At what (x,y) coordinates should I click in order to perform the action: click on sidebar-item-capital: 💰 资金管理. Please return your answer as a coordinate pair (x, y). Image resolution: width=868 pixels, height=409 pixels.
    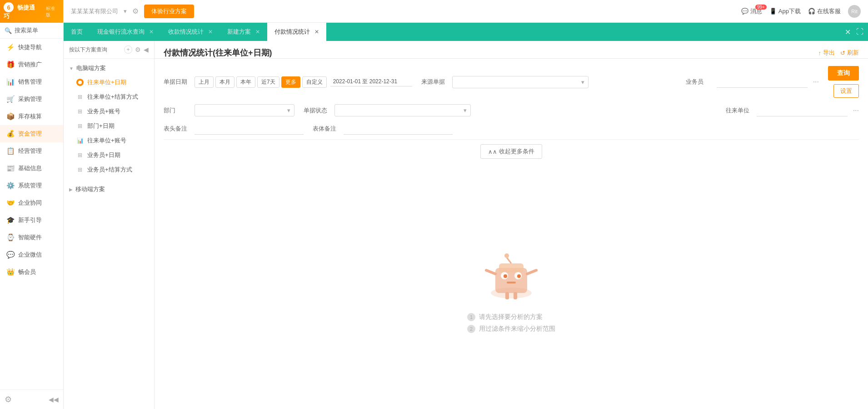
    Looking at the image, I should click on (32, 134).